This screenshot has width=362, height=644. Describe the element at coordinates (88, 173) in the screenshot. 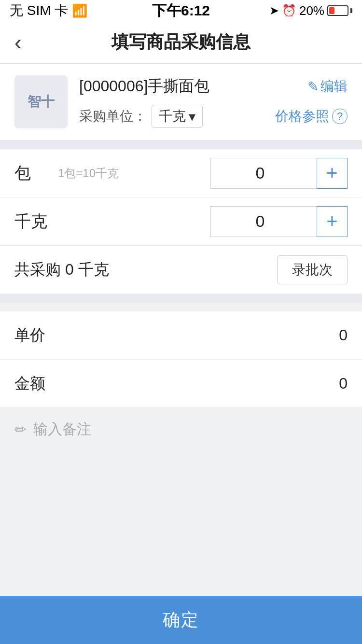

I see `bao-hint: 1包=10千克` at that location.